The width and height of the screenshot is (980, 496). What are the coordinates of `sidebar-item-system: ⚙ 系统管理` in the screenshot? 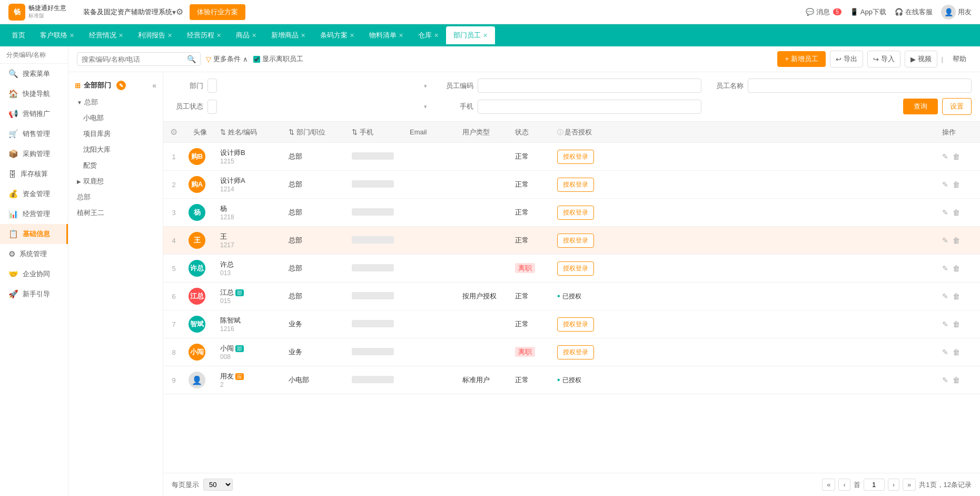 It's located at (34, 254).